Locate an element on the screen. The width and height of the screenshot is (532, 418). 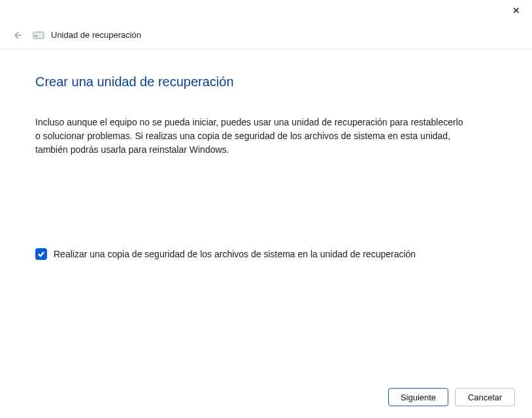
header-title: Unidad de recuperación is located at coordinates (96, 35).